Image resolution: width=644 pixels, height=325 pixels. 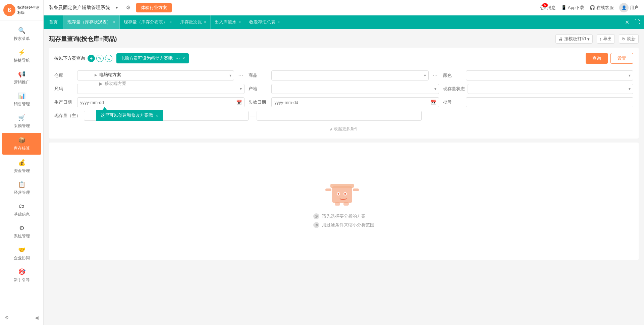 I want to click on goods-input, so click(x=350, y=75).